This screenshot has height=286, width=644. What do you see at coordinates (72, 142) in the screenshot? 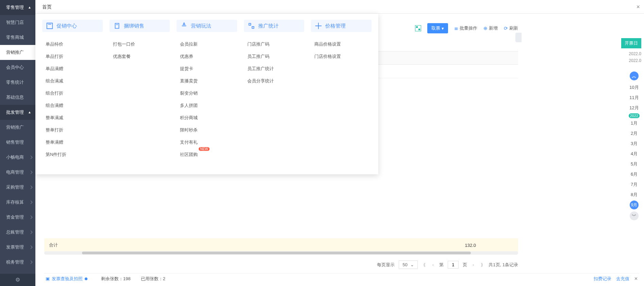
I see `mega-item: 整单满赠` at bounding box center [72, 142].